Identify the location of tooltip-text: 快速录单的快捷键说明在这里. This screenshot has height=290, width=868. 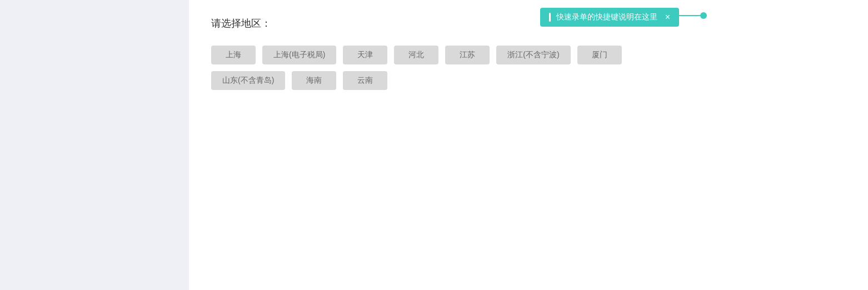
(607, 17).